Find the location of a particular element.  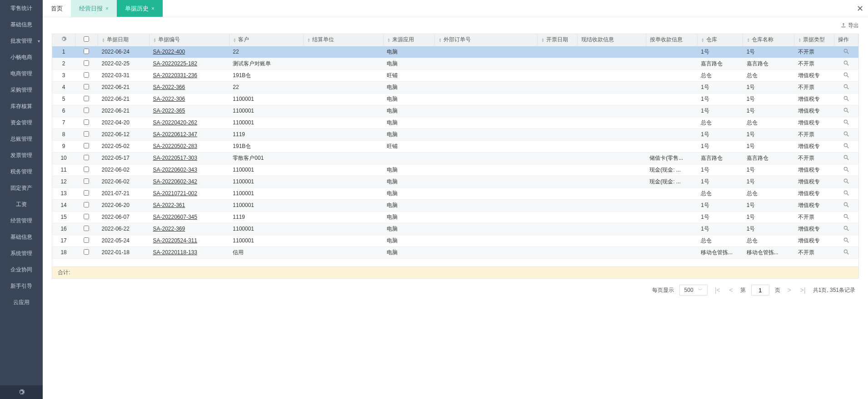

table-row: 22022-02-25SA-20220225-182测试客户对账单电脑嘉言路仓嘉… is located at coordinates (455, 64).